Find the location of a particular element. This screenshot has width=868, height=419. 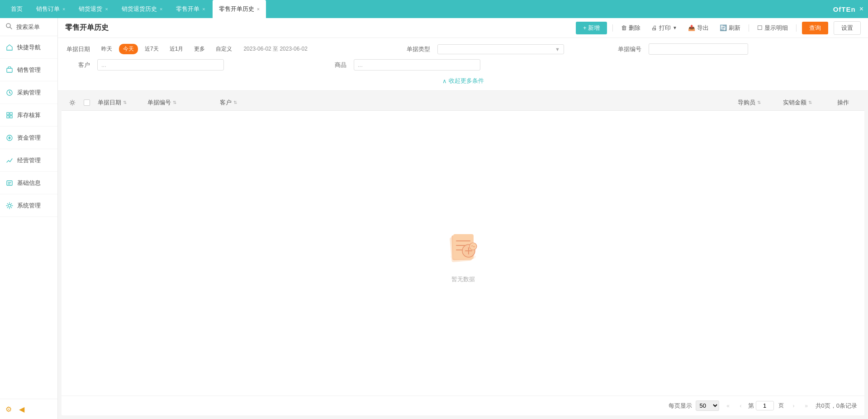

th-settings is located at coordinates (72, 103).